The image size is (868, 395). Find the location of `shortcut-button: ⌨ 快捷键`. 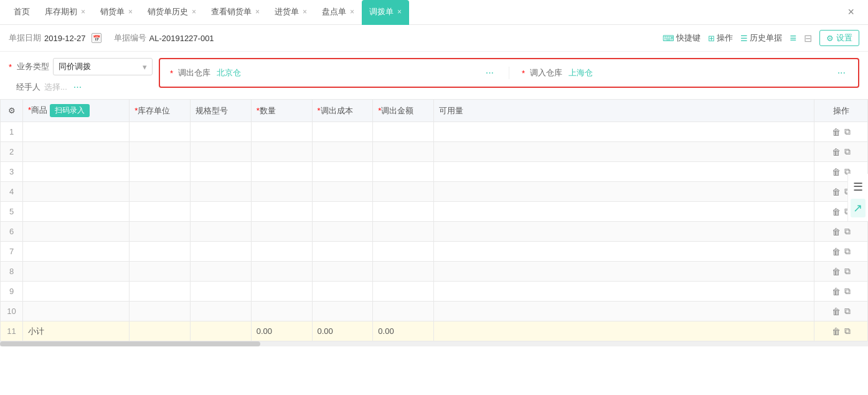

shortcut-button: ⌨ 快捷键 is located at coordinates (681, 38).